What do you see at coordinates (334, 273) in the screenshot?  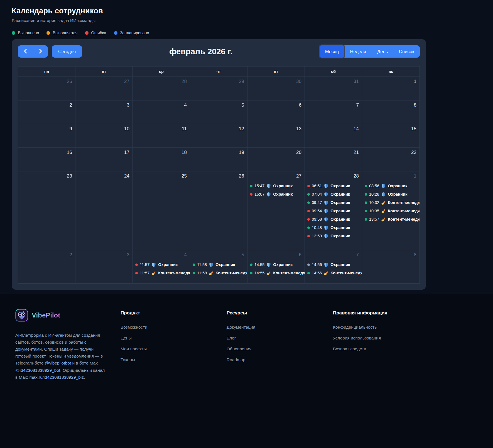 I see `event-item: 14:56Контент-менеджер` at bounding box center [334, 273].